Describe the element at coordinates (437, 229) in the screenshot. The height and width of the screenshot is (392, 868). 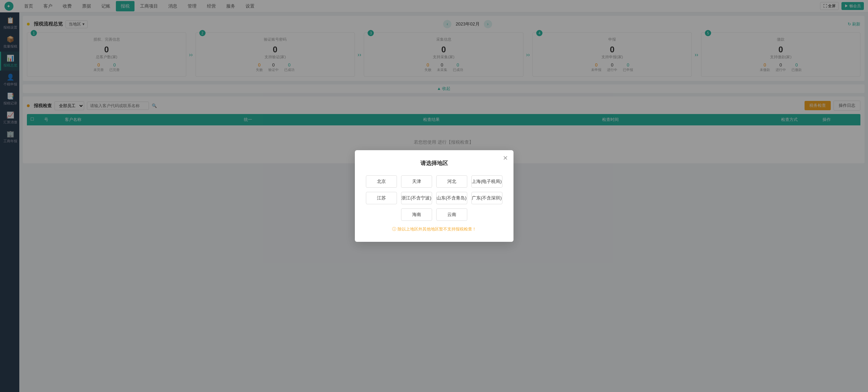
I see `warning-text: 除以上地区外其他地区暂不支持报税检查！` at that location.